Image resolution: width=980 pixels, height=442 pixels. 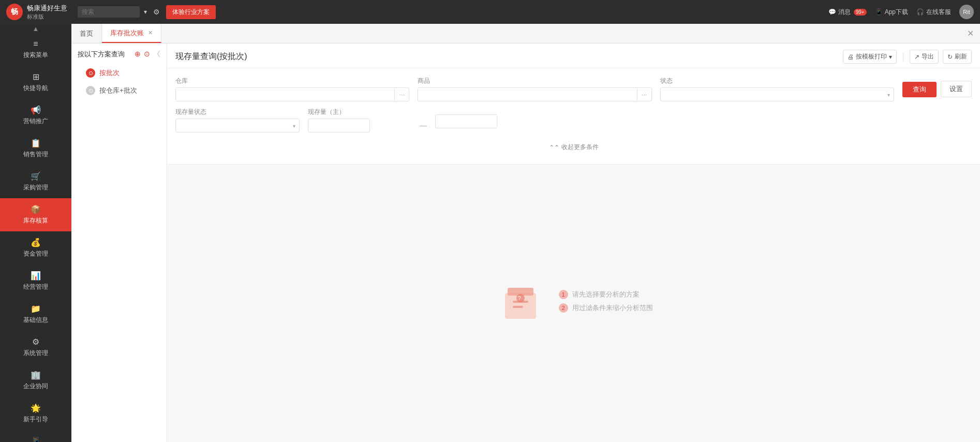 I want to click on app-download-action: 📱 App下载, so click(x=892, y=12).